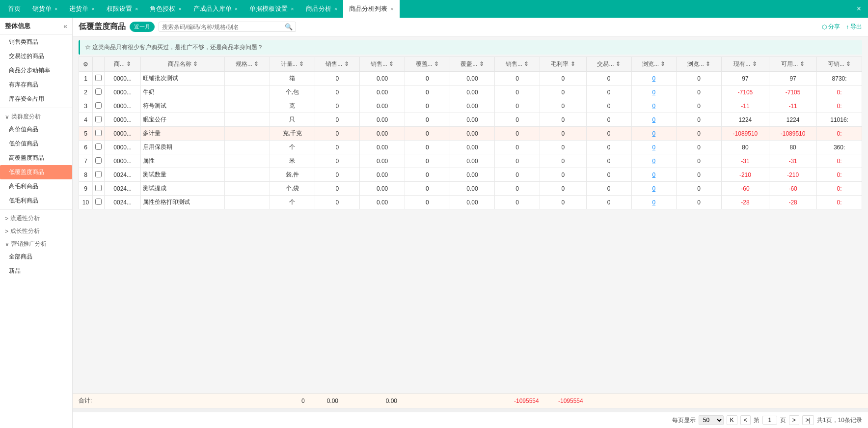 The width and height of the screenshot is (868, 428). Describe the element at coordinates (711, 420) in the screenshot. I see `per-page-select: 50 100 200` at that location.